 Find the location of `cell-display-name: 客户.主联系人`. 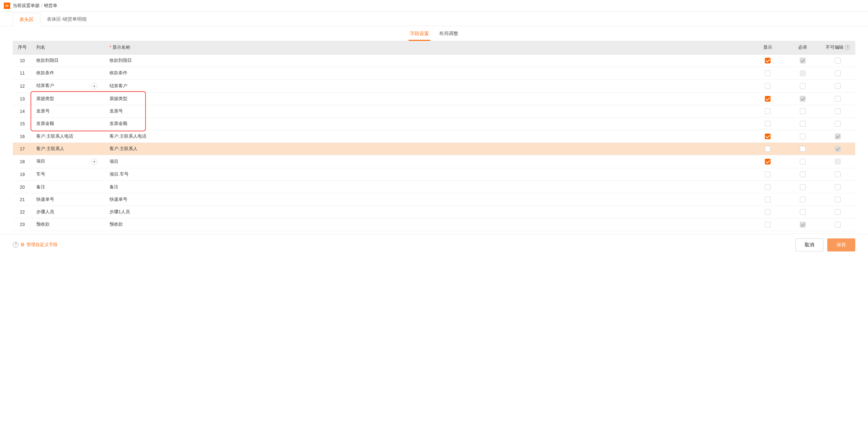

cell-display-name: 客户.主联系人 is located at coordinates (428, 148).